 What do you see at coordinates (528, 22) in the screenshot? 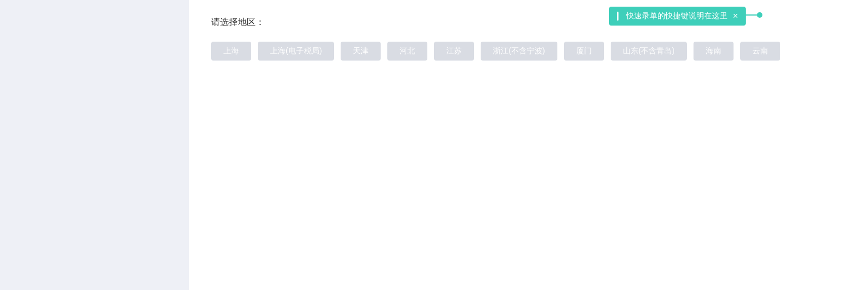
I see `page-title: 请选择地区：` at bounding box center [528, 22].